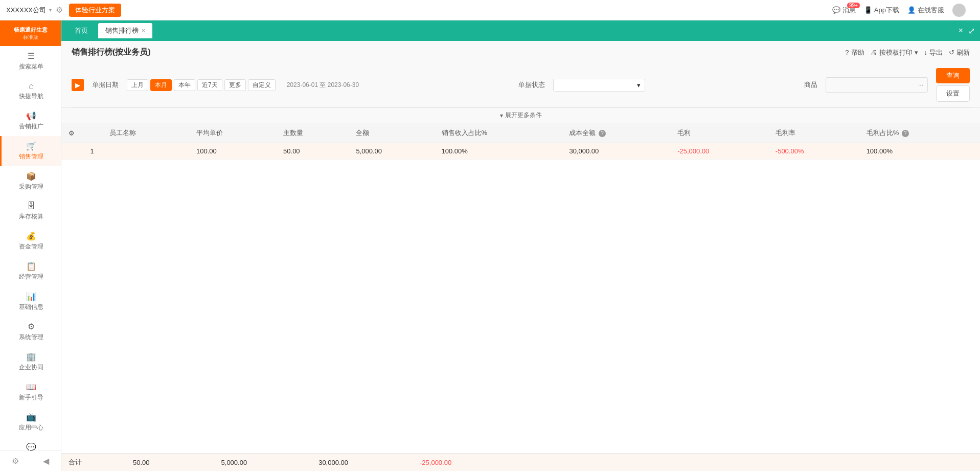  What do you see at coordinates (31, 56) in the screenshot?
I see `search-order-icon: ☰` at bounding box center [31, 56].